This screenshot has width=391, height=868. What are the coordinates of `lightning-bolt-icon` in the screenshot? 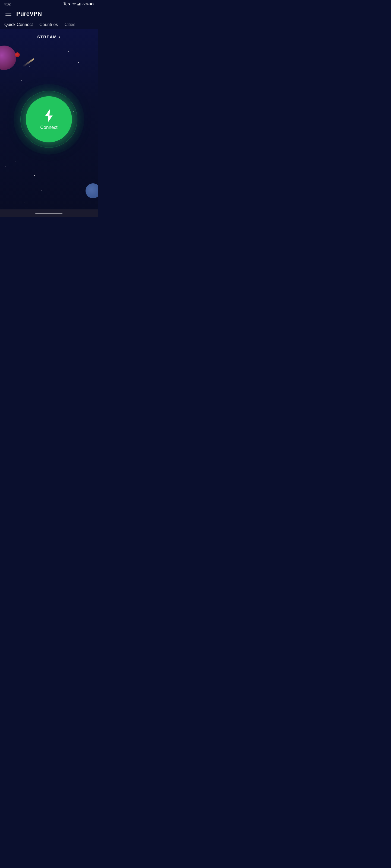 It's located at (49, 116).